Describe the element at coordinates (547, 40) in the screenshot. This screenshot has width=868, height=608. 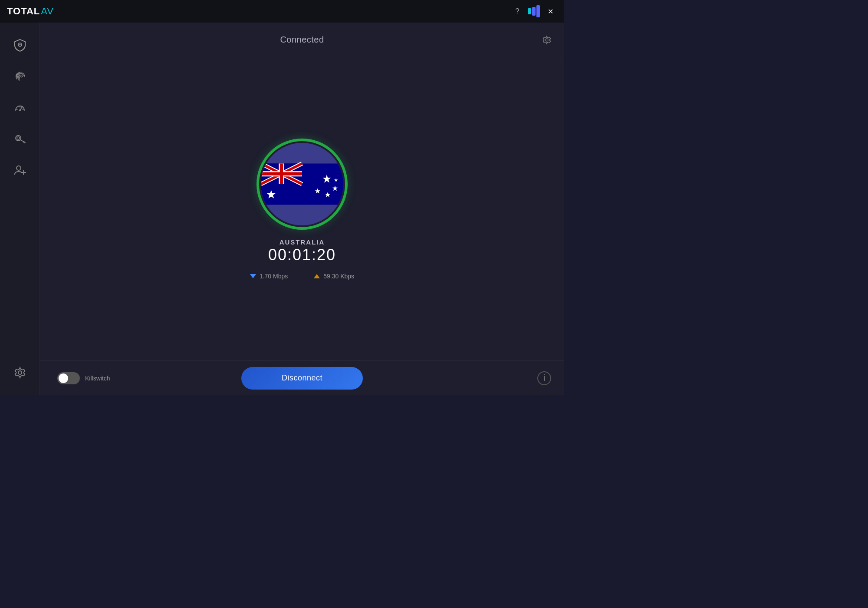
I see `gear-icon` at that location.